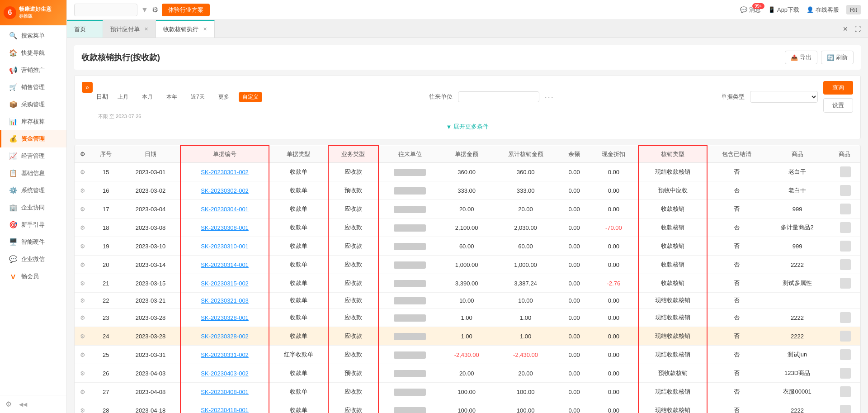 The image size is (868, 413). Describe the element at coordinates (85, 29) in the screenshot. I see `tab-home: 首页` at that location.